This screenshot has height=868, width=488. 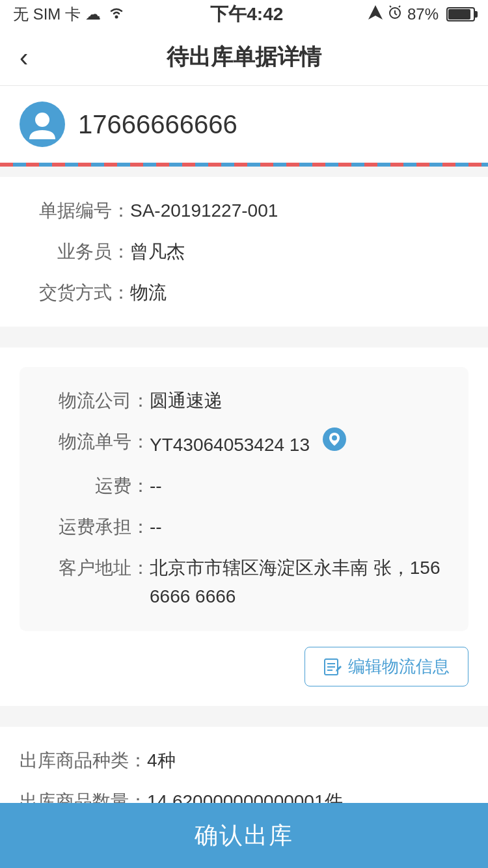 I want to click on goods-type-label: 出库商品种类：, so click(x=83, y=761).